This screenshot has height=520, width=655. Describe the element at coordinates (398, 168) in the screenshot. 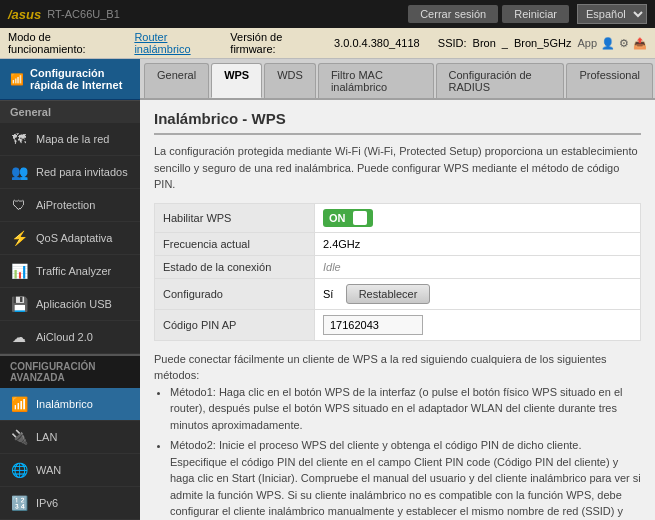

I see `page-description: La configuración protegida mediante Wi-F…` at that location.